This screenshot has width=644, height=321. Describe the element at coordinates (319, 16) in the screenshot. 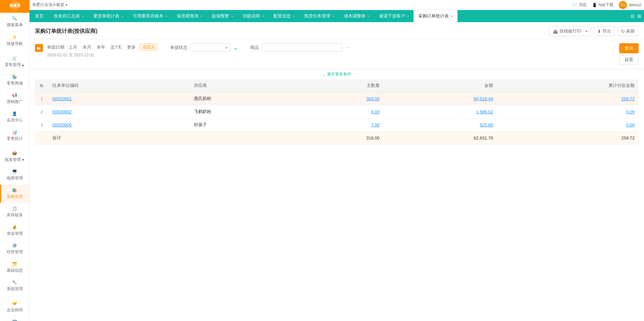

I see `tab-8: 拣货任务管理 ×` at that location.